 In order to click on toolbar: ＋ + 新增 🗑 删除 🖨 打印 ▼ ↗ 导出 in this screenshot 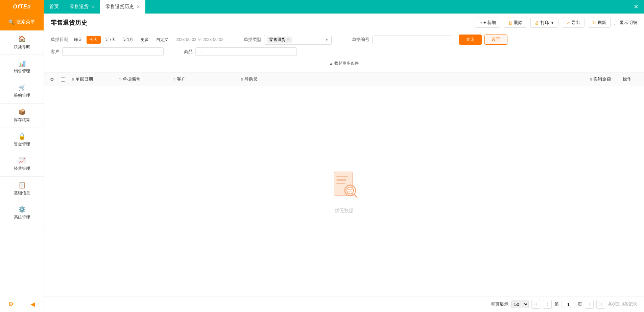, I will do `click(556, 23)`.